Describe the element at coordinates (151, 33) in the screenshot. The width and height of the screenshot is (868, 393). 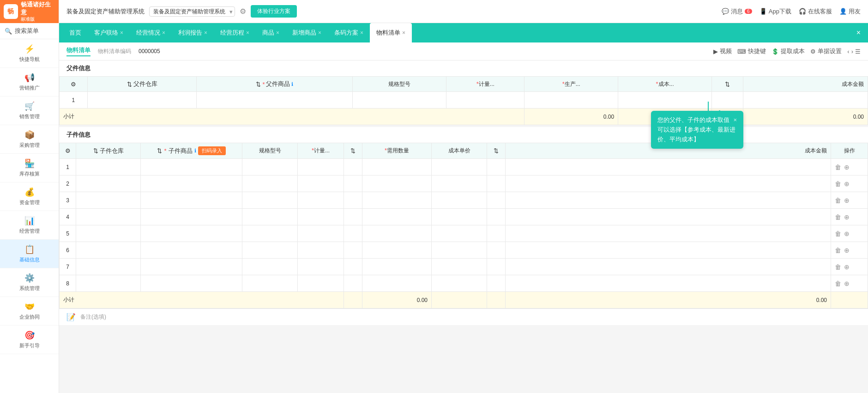
I see `tab-operations: 经营情况 ×` at that location.